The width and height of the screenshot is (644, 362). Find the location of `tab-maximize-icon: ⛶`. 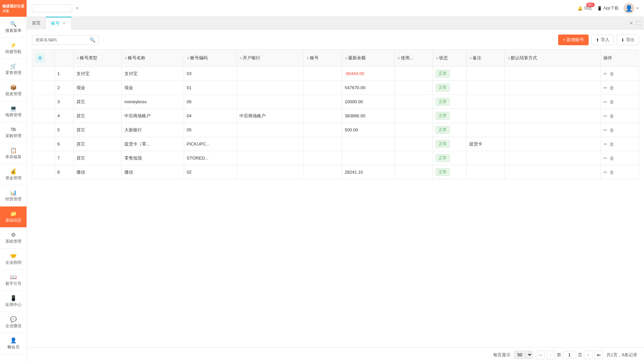

tab-maximize-icon: ⛶ is located at coordinates (638, 23).